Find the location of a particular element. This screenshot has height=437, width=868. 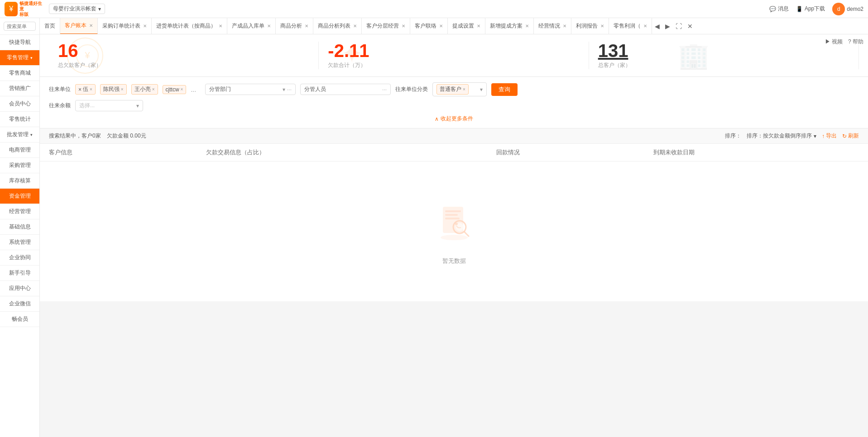

sidebar-item-purchase: 采购管理 is located at coordinates (20, 166).